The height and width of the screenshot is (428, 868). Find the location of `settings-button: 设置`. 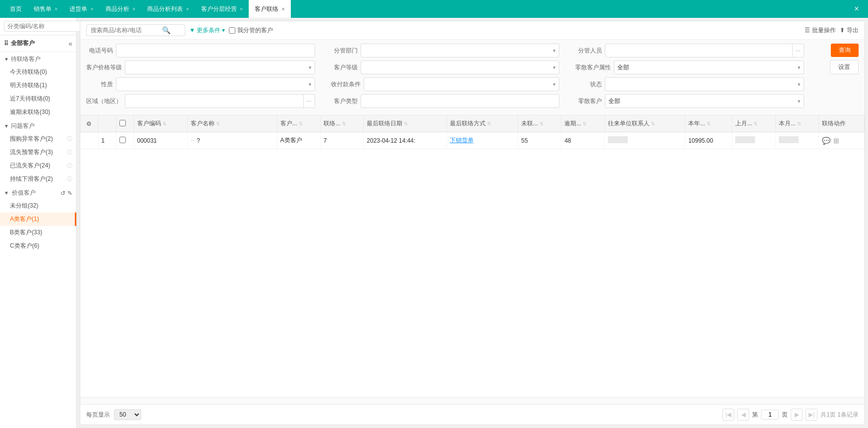

settings-button: 设置 is located at coordinates (844, 67).